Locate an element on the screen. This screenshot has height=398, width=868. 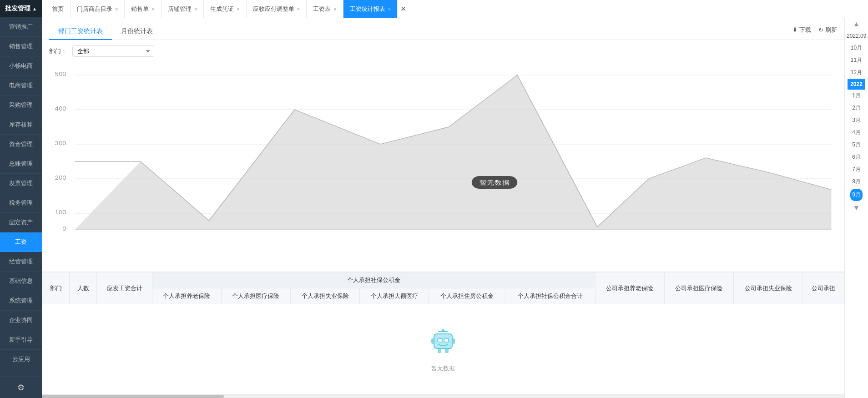
sidebar-item-新手引导: 新手引导 is located at coordinates (21, 340).